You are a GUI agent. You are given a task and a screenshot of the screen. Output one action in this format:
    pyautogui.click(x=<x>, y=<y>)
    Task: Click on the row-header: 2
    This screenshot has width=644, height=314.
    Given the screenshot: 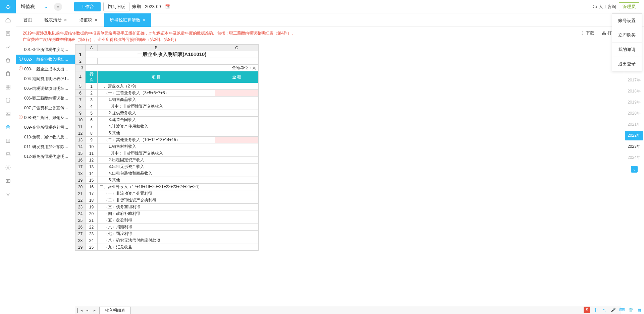 What is the action you would take?
    pyautogui.click(x=80, y=61)
    